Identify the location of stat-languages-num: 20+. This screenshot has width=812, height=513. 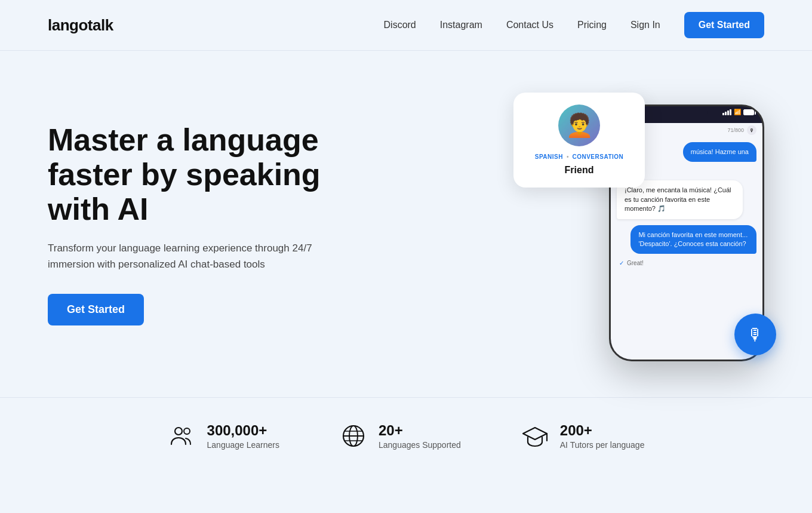
(420, 431).